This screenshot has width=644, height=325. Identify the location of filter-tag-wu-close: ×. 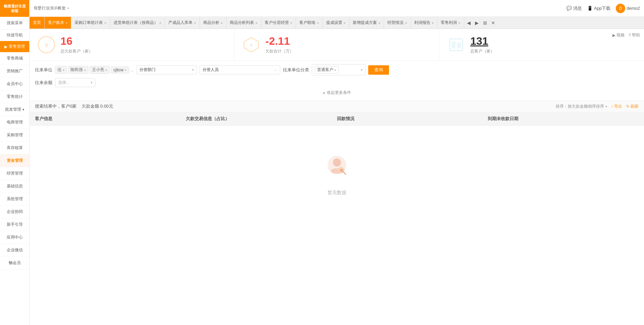
(63, 70).